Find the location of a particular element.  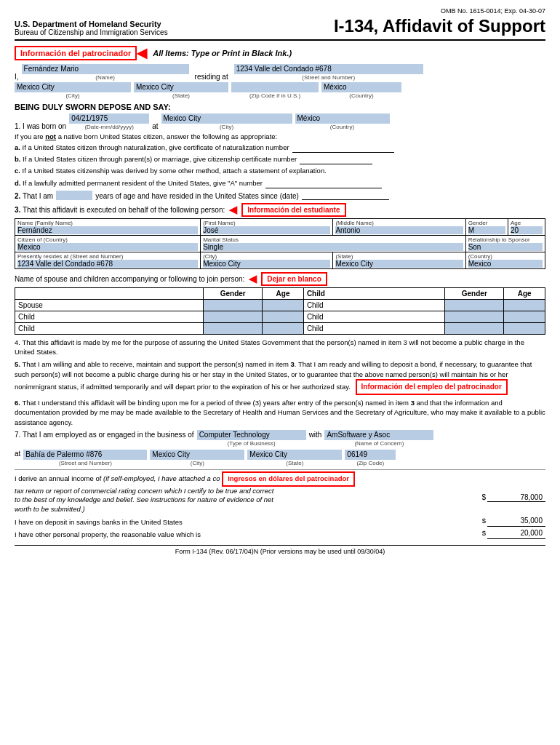

gender-col2: Gender is located at coordinates (474, 293).